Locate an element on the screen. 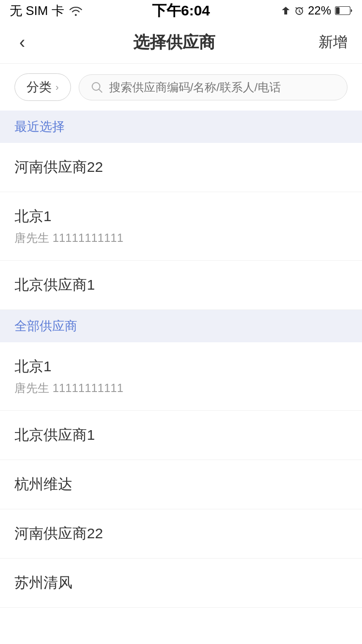 Image resolution: width=362 pixels, height=644 pixels. list-item: 苏州清风 is located at coordinates (181, 583).